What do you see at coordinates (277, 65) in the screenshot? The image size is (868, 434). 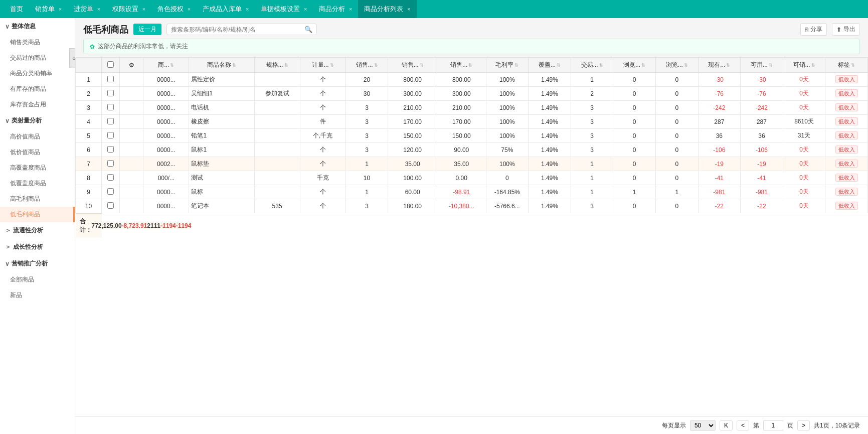 I see `th-spec: 规格...⇅` at bounding box center [277, 65].